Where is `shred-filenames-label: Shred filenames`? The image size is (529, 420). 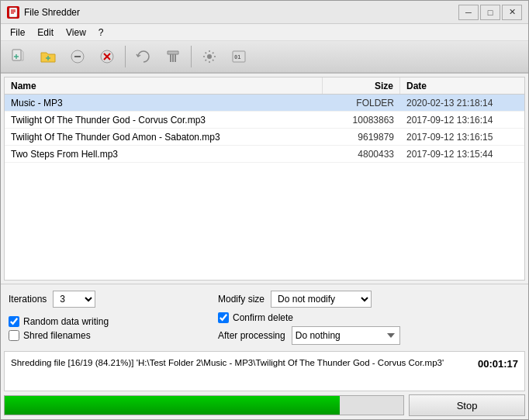
shred-filenames-label: Shred filenames is located at coordinates (57, 336).